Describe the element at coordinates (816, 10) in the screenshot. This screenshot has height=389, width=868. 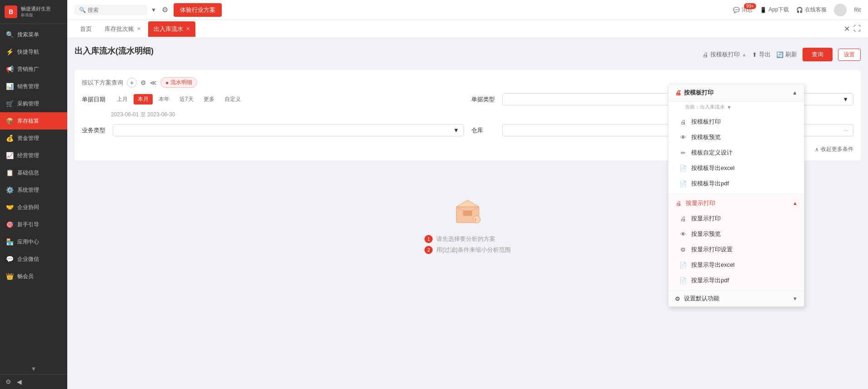
I see `service-label: 在线客服` at that location.